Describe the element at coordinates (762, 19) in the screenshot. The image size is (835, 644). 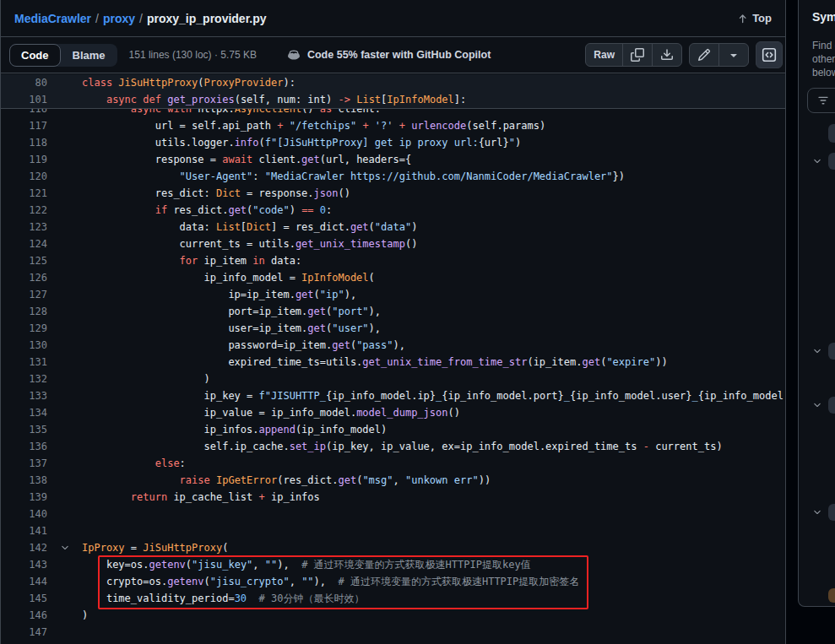
I see `top-link-label: Top` at that location.